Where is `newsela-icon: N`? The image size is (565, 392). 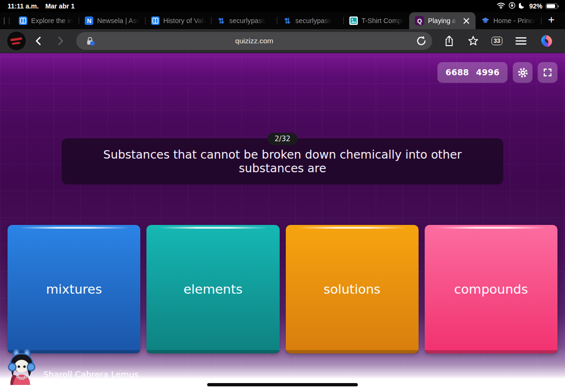
newsela-icon: N is located at coordinates (89, 21).